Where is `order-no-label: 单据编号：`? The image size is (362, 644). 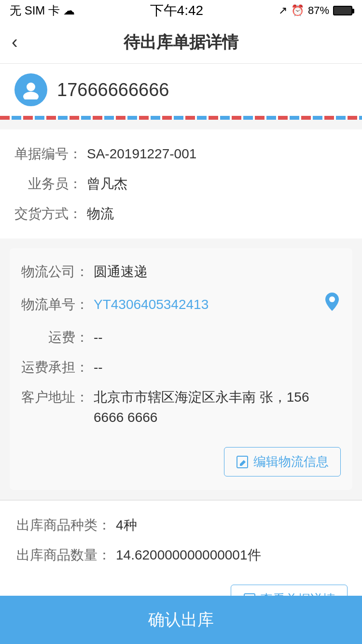
order-no-label: 单据编号： is located at coordinates (48, 154).